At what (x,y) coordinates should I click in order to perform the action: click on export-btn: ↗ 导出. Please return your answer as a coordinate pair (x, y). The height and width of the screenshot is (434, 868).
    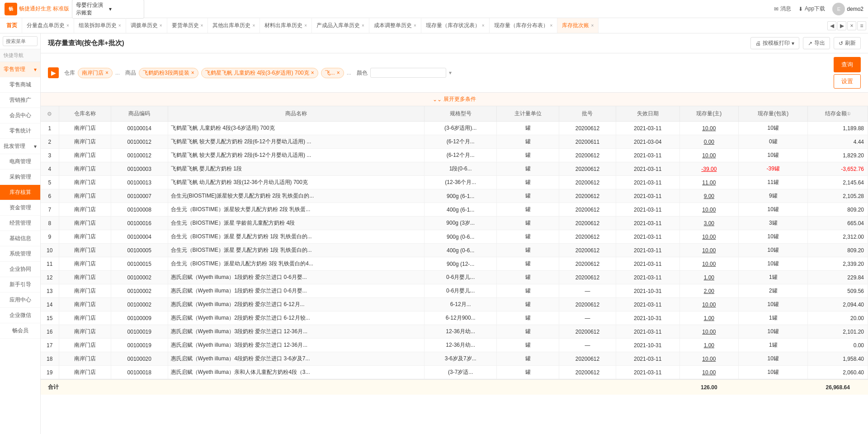
    Looking at the image, I should click on (816, 43).